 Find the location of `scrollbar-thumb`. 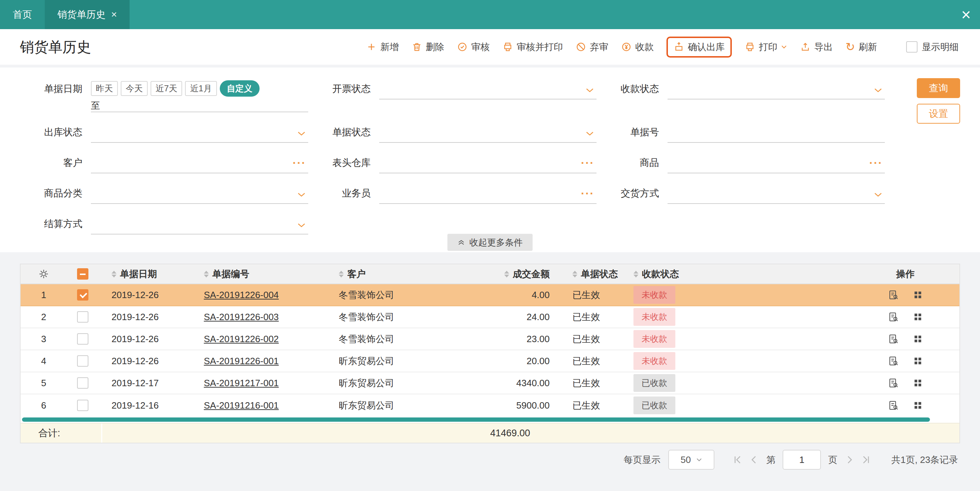

scrollbar-thumb is located at coordinates (476, 419).